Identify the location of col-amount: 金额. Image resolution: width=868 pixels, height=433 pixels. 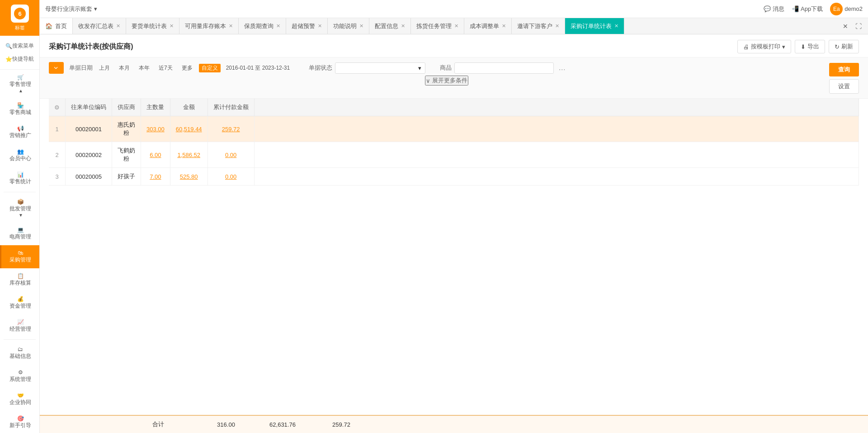
(189, 108).